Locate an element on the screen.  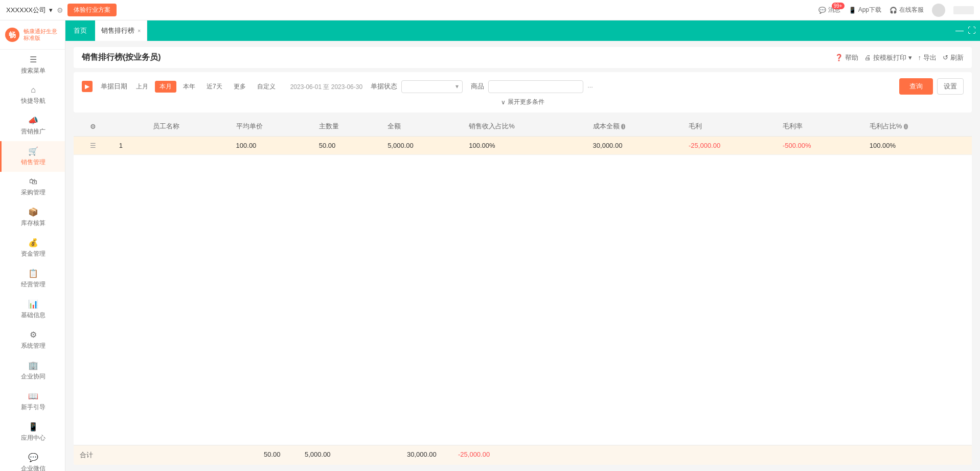
sidebar-item-system: ⚙ 系统管理 is located at coordinates (33, 340).